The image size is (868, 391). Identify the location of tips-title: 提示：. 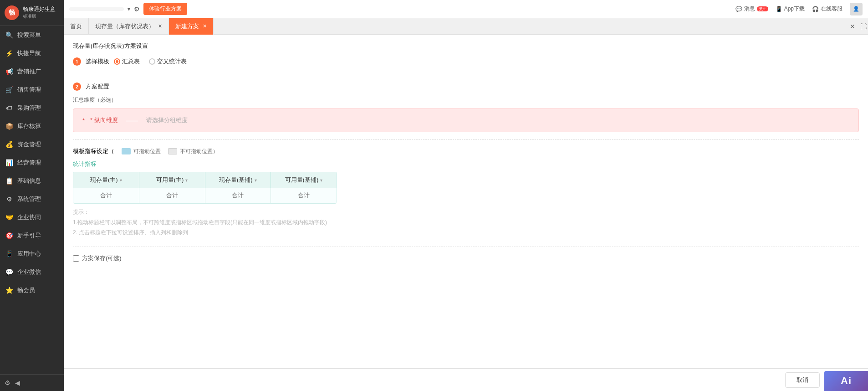
(466, 212).